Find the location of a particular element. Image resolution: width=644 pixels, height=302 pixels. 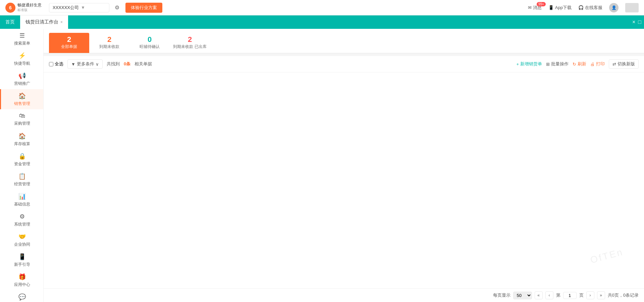

sidebar-label-purchase: 采购管理 is located at coordinates (22, 123).